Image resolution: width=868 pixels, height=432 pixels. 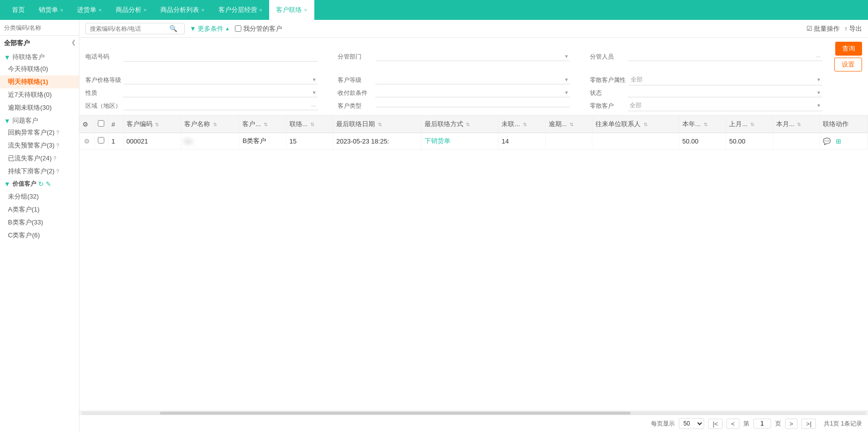 I want to click on cell-checkbox, so click(x=101, y=141).